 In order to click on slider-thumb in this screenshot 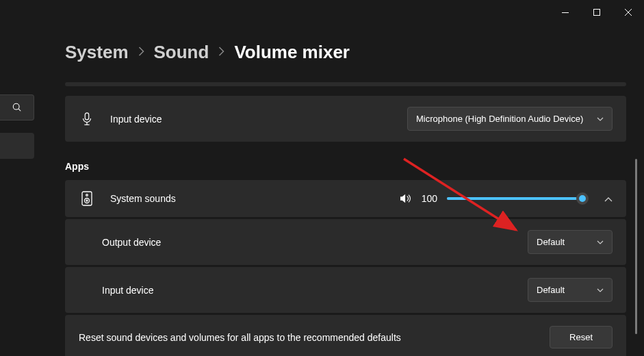, I will do `click(582, 199)`.